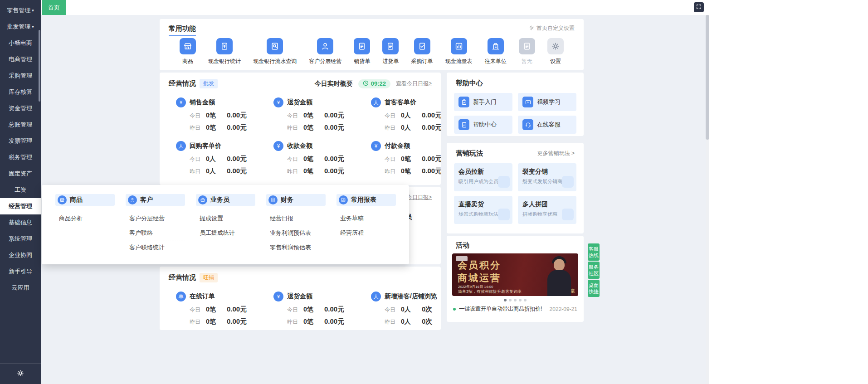 The image size is (868, 384). Describe the element at coordinates (515, 80) in the screenshot. I see `help-center-header: 帮助中心` at that location.